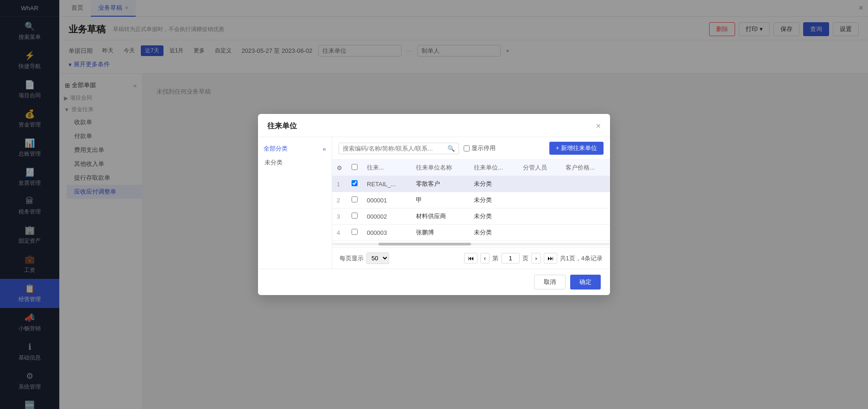  Describe the element at coordinates (387, 217) in the screenshot. I see `row-3-code: 000002` at that location.